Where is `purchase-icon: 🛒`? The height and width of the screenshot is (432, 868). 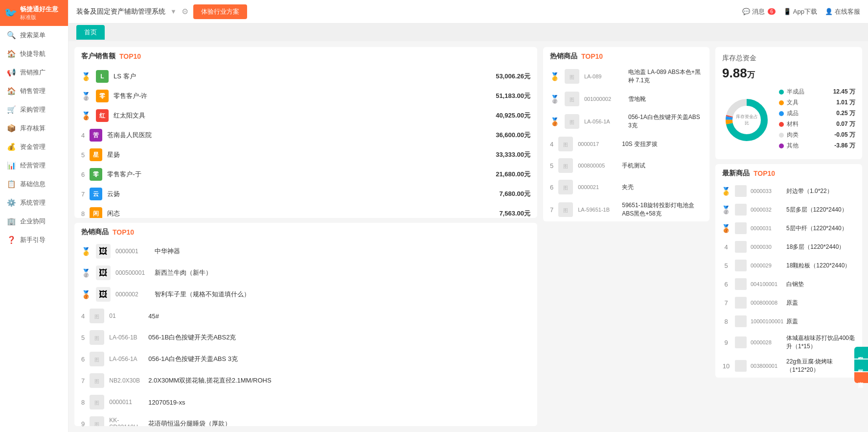 purchase-icon: 🛒 is located at coordinates (12, 110).